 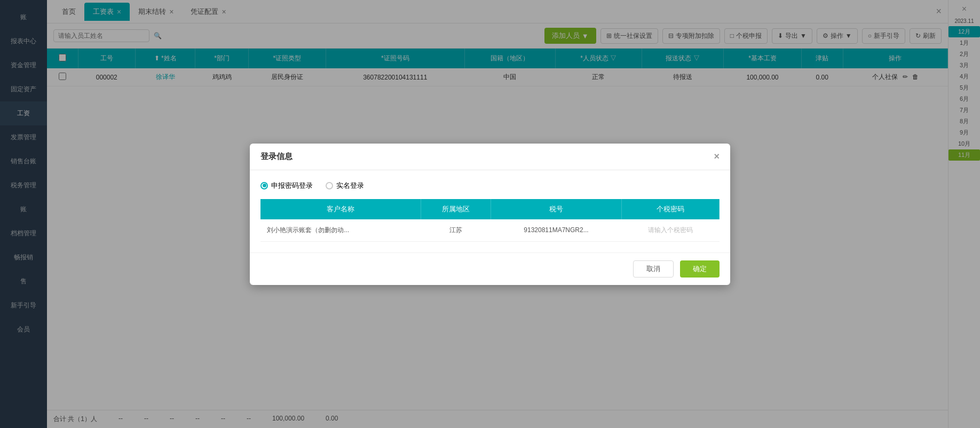 I want to click on password-placeholder: 请输入个税密码, so click(x=670, y=230).